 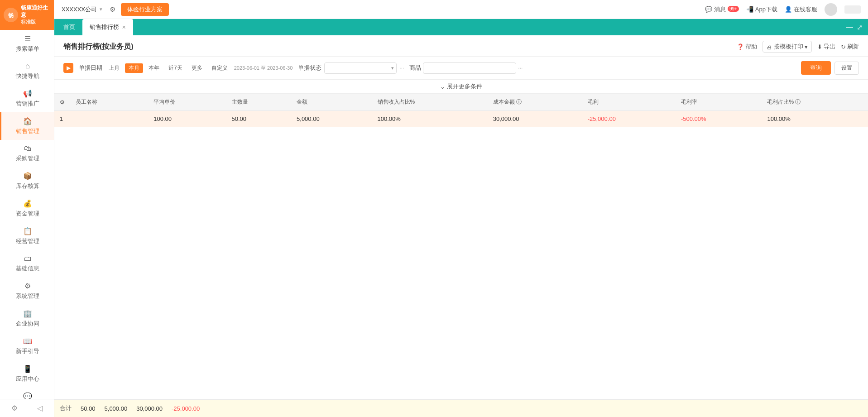 I want to click on sidebar-item-guide: 📖 新手引导, so click(x=27, y=346).